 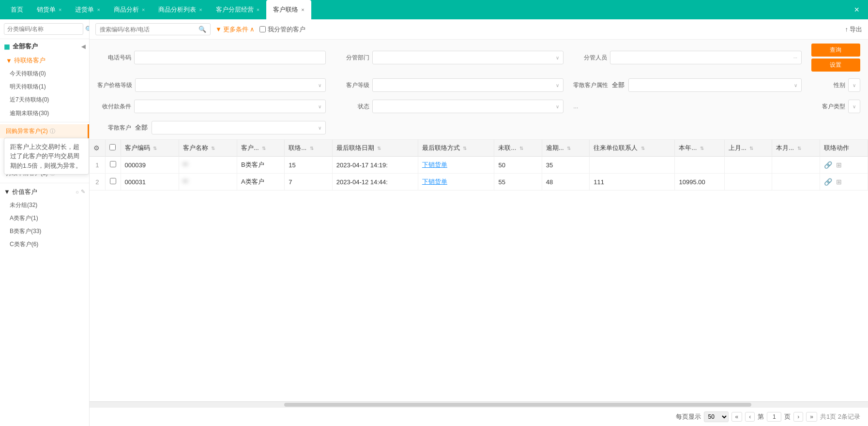 What do you see at coordinates (45, 60) in the screenshot?
I see `pending-contact-title: ▼ 待联络客户` at bounding box center [45, 60].